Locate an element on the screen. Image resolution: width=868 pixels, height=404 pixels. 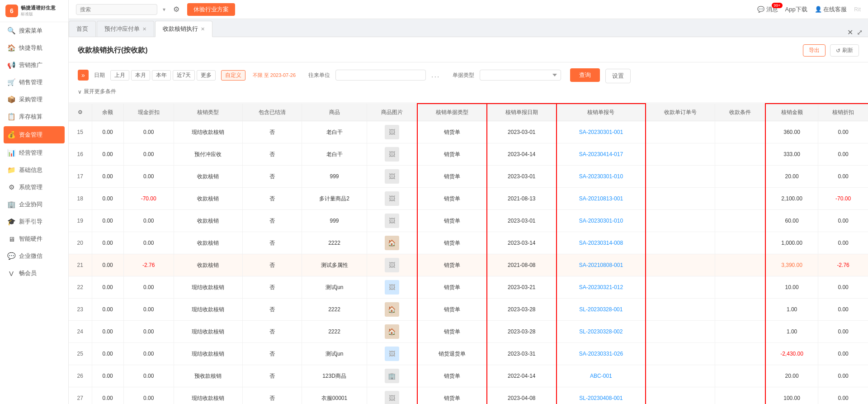
bill-no-link: SA-20230314-008 is located at coordinates (601, 243).